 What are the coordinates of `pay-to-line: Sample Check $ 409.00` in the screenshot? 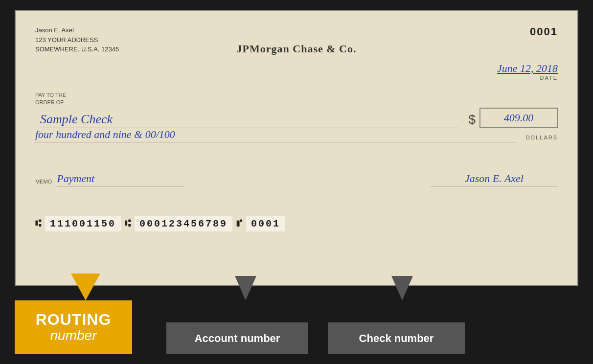 It's located at (296, 118).